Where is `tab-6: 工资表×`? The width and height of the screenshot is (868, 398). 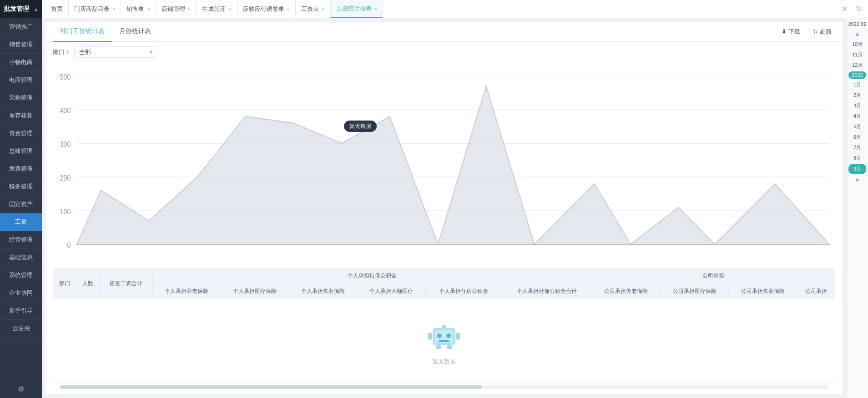 tab-6: 工资表× is located at coordinates (313, 9).